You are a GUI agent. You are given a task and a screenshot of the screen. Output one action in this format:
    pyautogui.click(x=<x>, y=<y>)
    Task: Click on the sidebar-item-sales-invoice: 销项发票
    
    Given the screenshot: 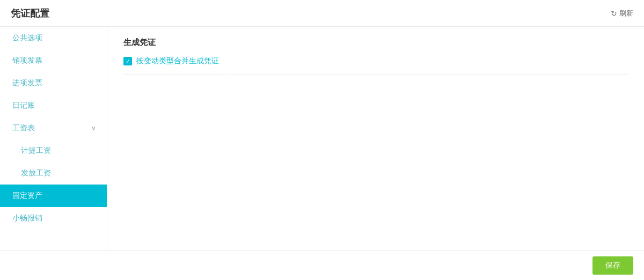 What is the action you would take?
    pyautogui.click(x=54, y=61)
    